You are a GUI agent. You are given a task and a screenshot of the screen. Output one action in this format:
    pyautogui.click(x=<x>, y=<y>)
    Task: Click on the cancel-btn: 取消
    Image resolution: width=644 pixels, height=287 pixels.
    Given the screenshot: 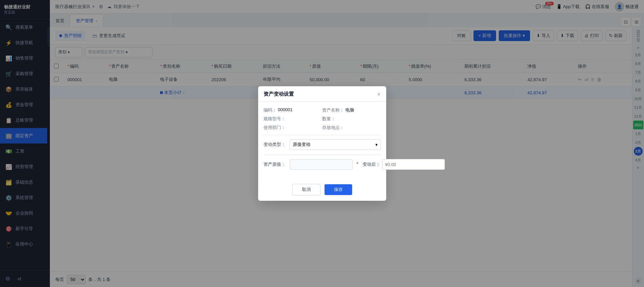 What is the action you would take?
    pyautogui.click(x=306, y=190)
    